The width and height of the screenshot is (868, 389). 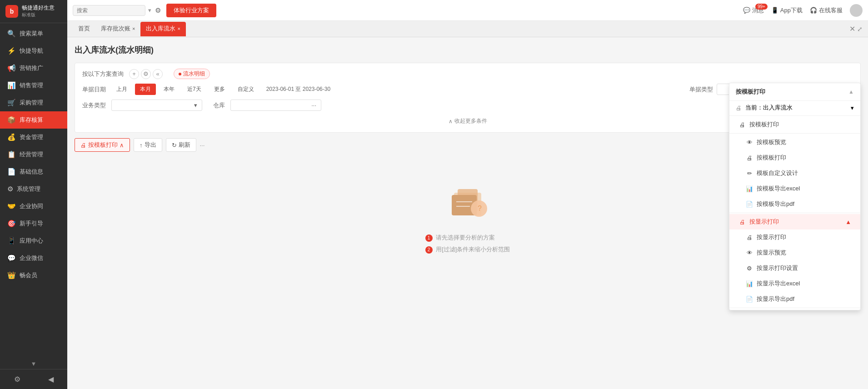 What do you see at coordinates (787, 10) in the screenshot?
I see `app-download-btn: 📱 App下载` at bounding box center [787, 10].